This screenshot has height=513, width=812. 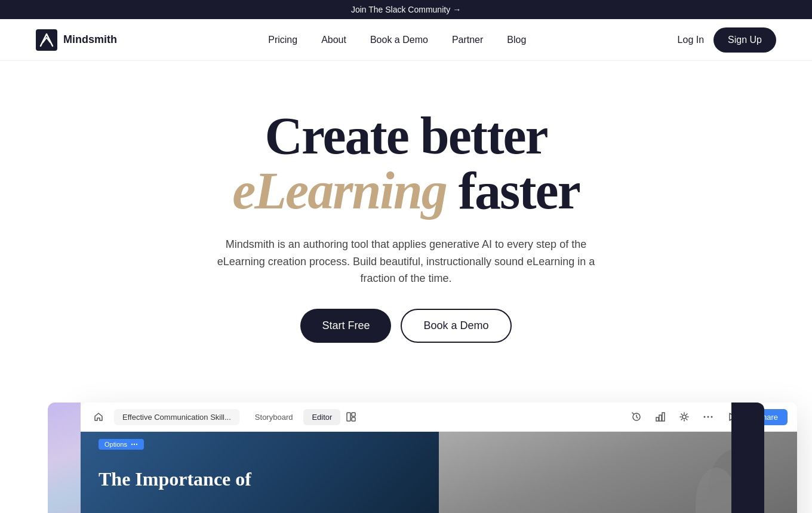 What do you see at coordinates (467, 39) in the screenshot?
I see `nav-partner: Partner` at bounding box center [467, 39].